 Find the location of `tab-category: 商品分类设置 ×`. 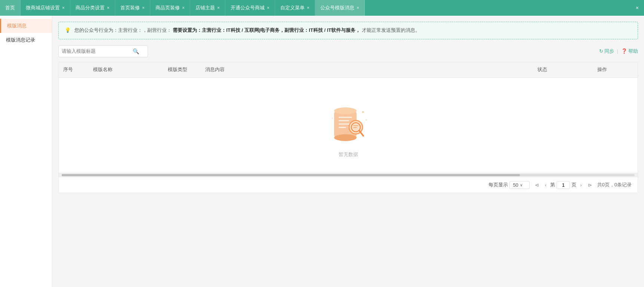

tab-category: 商品分类设置 × is located at coordinates (93, 8).